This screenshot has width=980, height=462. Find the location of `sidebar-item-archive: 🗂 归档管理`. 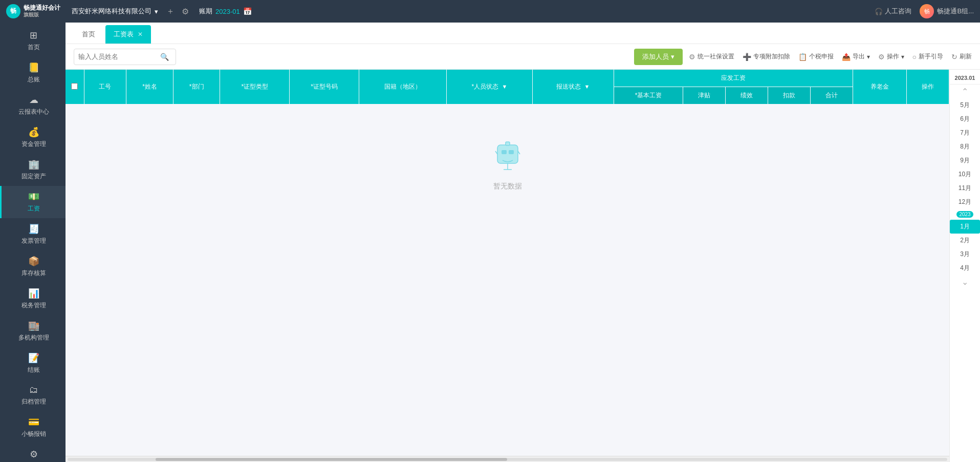

sidebar-item-archive: 🗂 归档管理 is located at coordinates (33, 395).